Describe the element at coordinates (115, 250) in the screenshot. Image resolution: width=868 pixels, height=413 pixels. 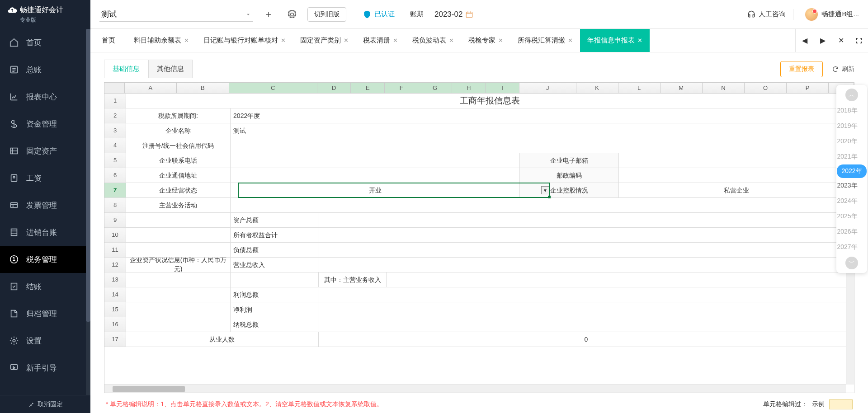
I see `row-header-11: 11` at that location.